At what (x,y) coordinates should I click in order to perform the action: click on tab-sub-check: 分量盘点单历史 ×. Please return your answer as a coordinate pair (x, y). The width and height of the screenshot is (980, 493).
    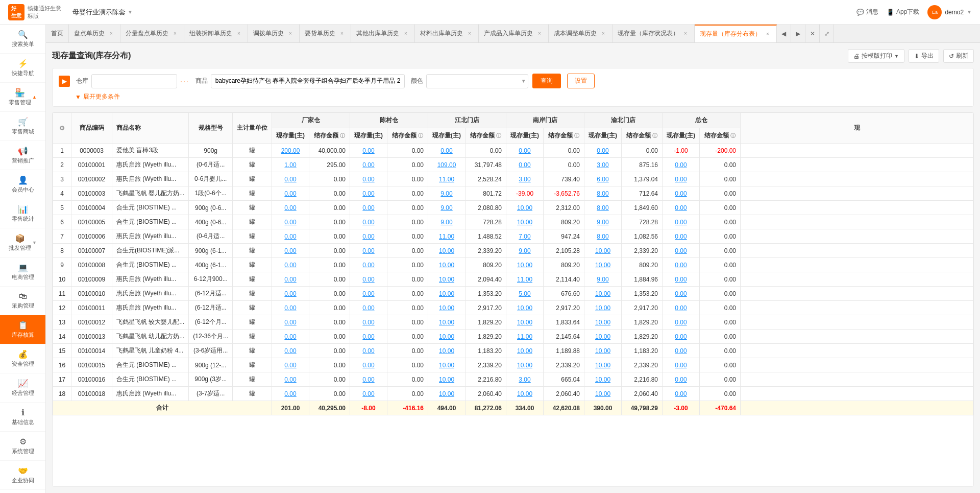
    Looking at the image, I should click on (152, 34).